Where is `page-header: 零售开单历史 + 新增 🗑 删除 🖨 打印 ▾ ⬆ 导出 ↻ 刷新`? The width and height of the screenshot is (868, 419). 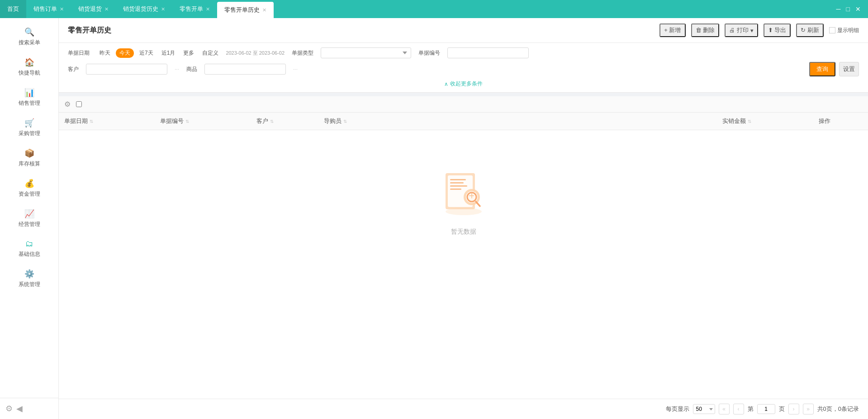
page-header: 零售开单历史 + 新增 🗑 删除 🖨 打印 ▾ ⬆ 导出 ↻ 刷新 is located at coordinates (463, 31).